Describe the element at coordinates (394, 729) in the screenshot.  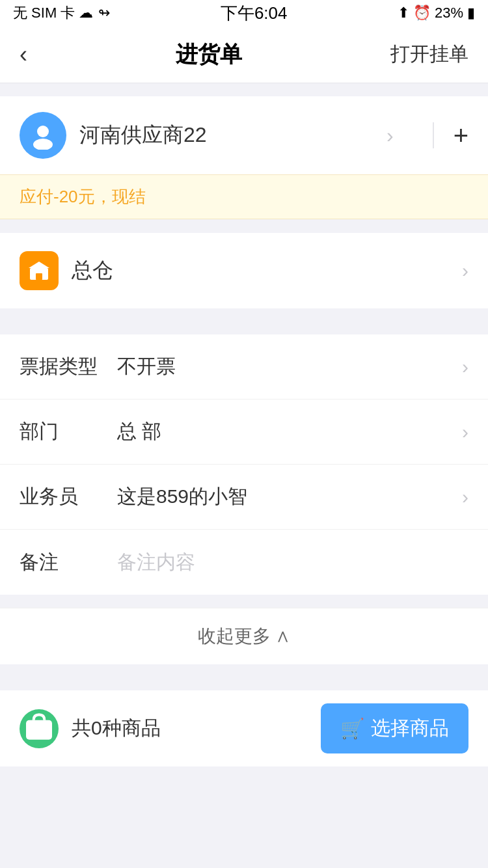
I see `select-product-button: 🛒 选择商品` at that location.